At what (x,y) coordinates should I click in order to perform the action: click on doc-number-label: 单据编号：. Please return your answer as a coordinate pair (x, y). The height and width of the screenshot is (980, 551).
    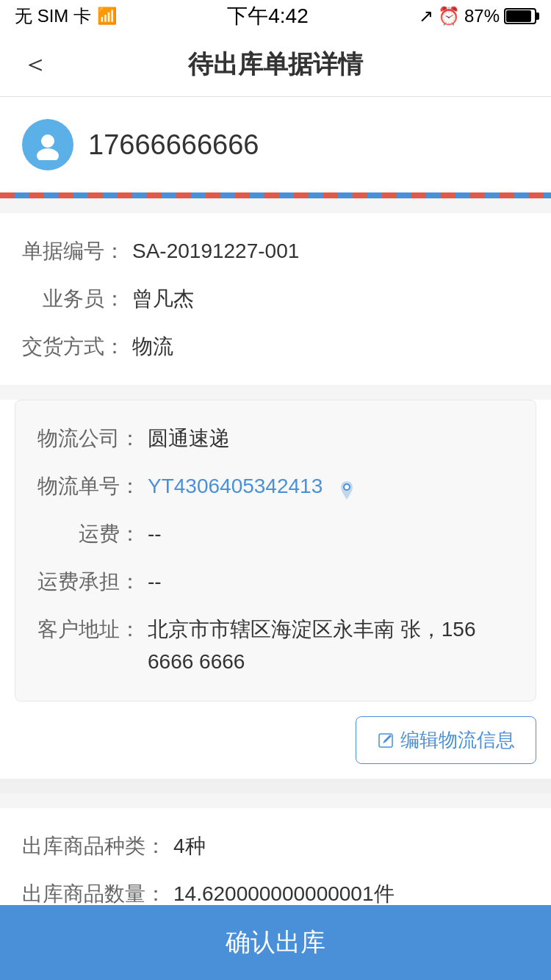
    Looking at the image, I should click on (73, 251).